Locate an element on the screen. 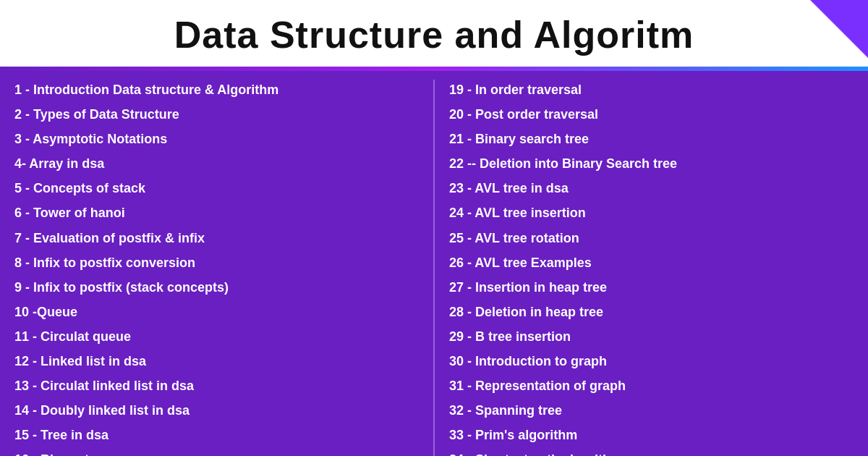 Image resolution: width=868 pixels, height=456 pixels. list-item: 2 - Types of Data Structure is located at coordinates (217, 114).